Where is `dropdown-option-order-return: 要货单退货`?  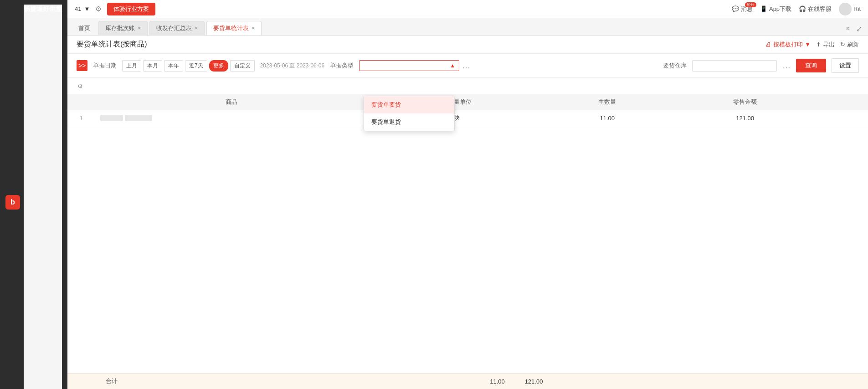 dropdown-option-order-return: 要货单退货 is located at coordinates (409, 122).